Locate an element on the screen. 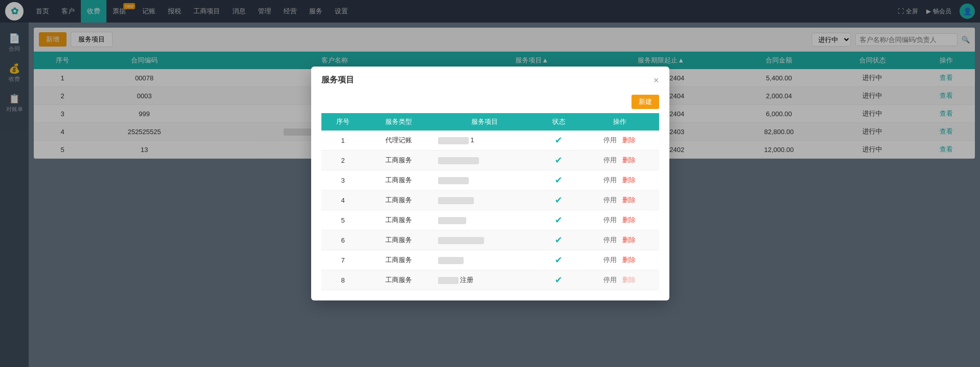 Image resolution: width=980 pixels, height=367 pixels. modal-cell-seq: 1 is located at coordinates (343, 140).